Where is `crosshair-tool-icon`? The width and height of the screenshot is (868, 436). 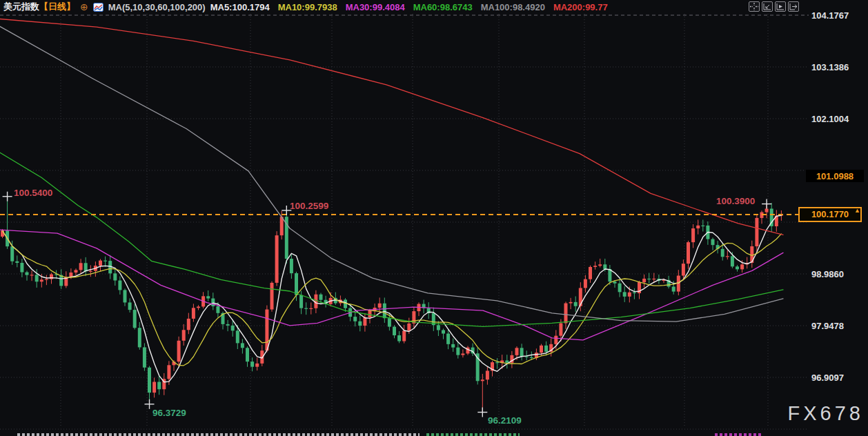 crosshair-tool-icon is located at coordinates (754, 7).